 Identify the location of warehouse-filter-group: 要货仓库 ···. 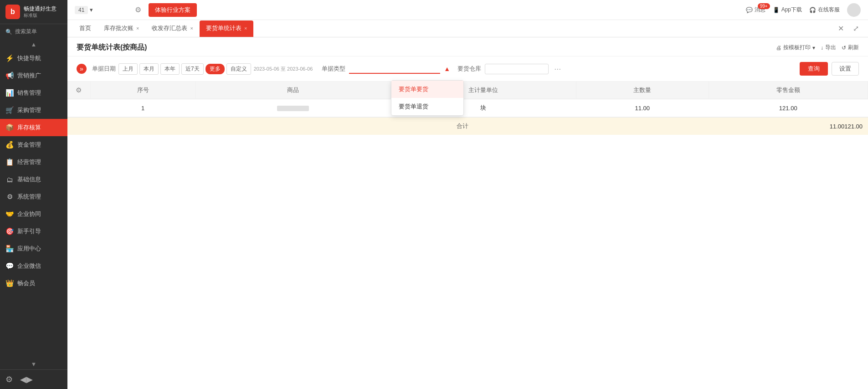
(509, 69).